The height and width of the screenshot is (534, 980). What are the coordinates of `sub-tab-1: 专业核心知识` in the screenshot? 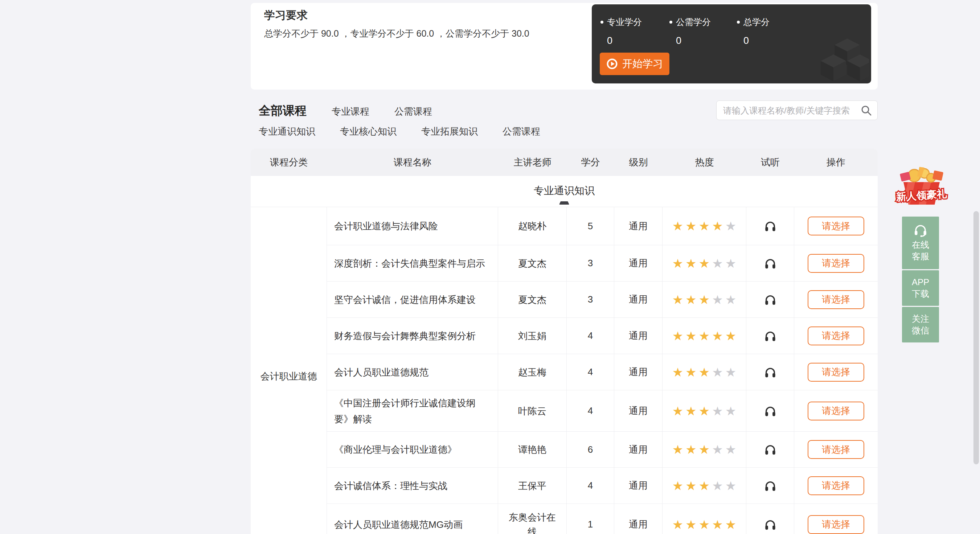 It's located at (368, 132).